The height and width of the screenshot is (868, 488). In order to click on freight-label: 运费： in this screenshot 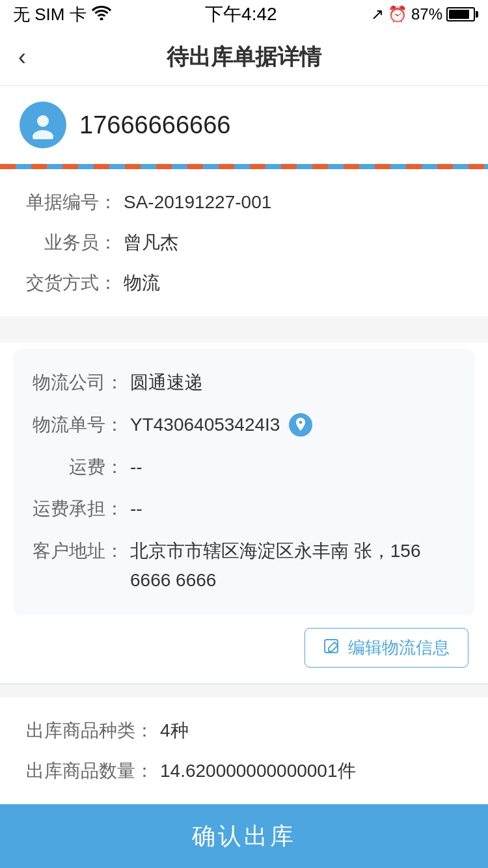, I will do `click(78, 467)`.